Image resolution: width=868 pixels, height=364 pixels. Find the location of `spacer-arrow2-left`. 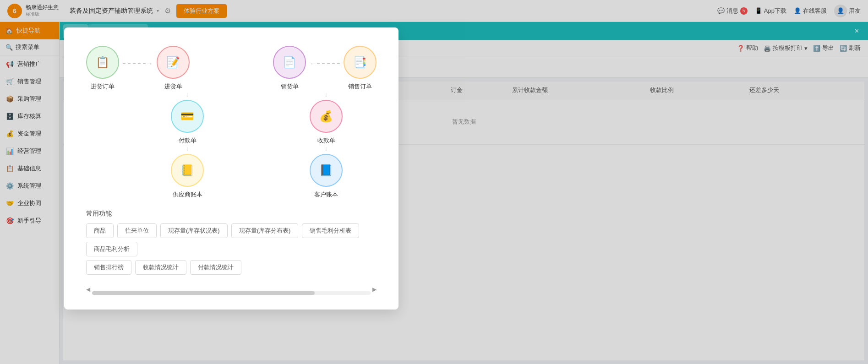

spacer-arrow2-left is located at coordinates (128, 148).